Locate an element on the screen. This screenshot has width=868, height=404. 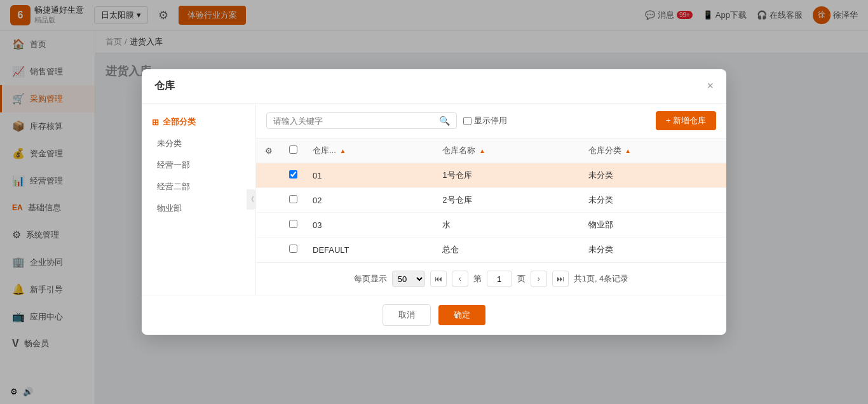
row-code-3: 03 is located at coordinates (370, 225).